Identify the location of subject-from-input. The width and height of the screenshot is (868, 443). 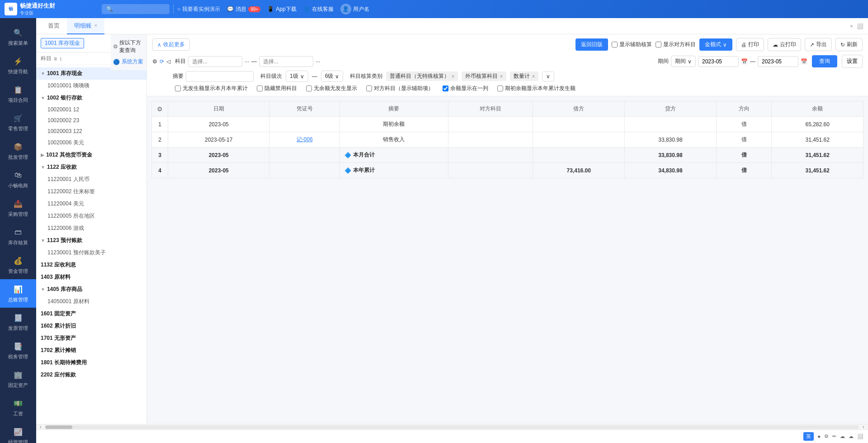
(215, 62).